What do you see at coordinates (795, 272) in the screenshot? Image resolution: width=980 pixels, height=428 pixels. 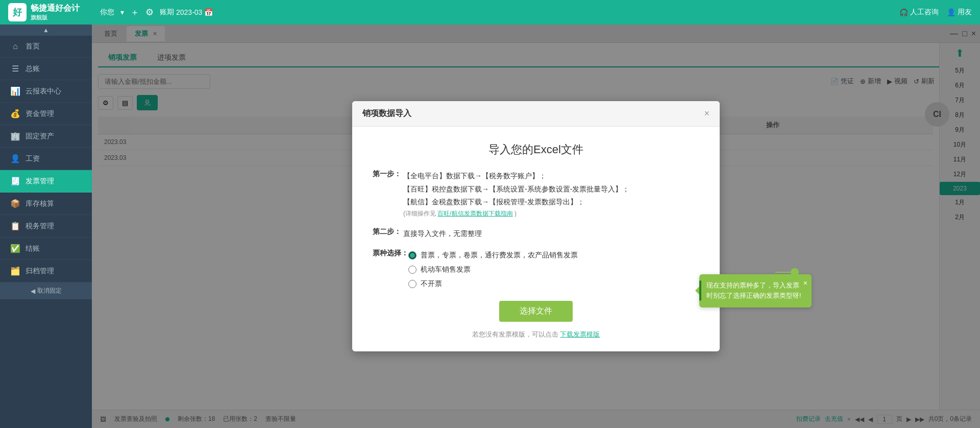 I see `tooltip-connector-dot` at bounding box center [795, 272].